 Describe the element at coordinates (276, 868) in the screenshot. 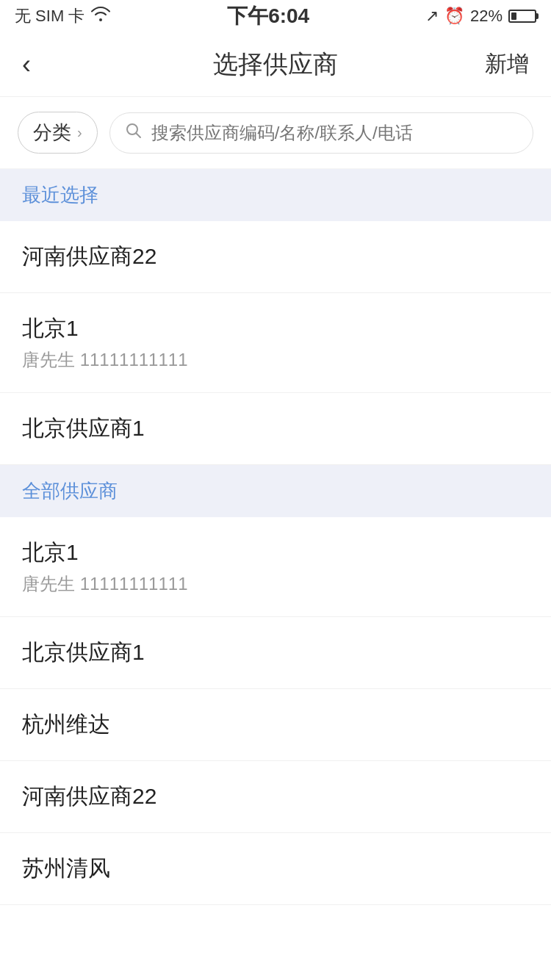

I see `supplier-name: 苏州清风` at that location.